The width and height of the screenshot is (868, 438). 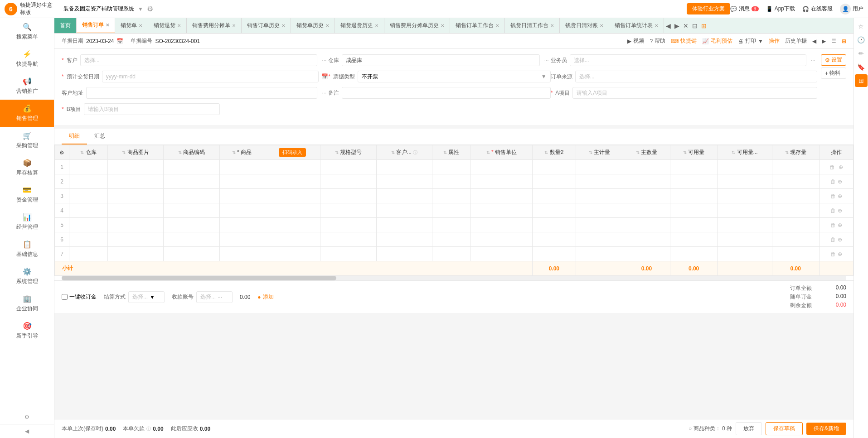 What do you see at coordinates (146, 297) in the screenshot?
I see `settlement-method-select: 选择... ▼` at bounding box center [146, 297].